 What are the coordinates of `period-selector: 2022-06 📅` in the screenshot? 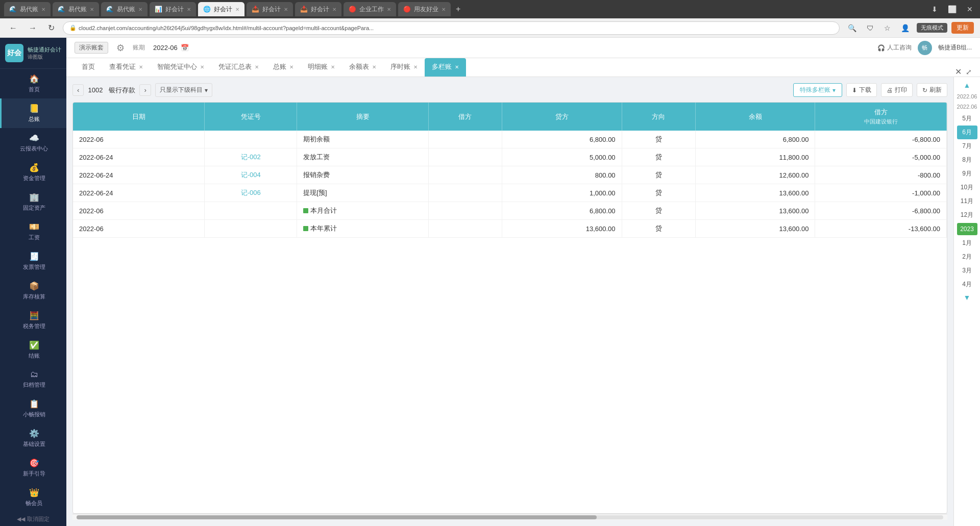 It's located at (171, 48).